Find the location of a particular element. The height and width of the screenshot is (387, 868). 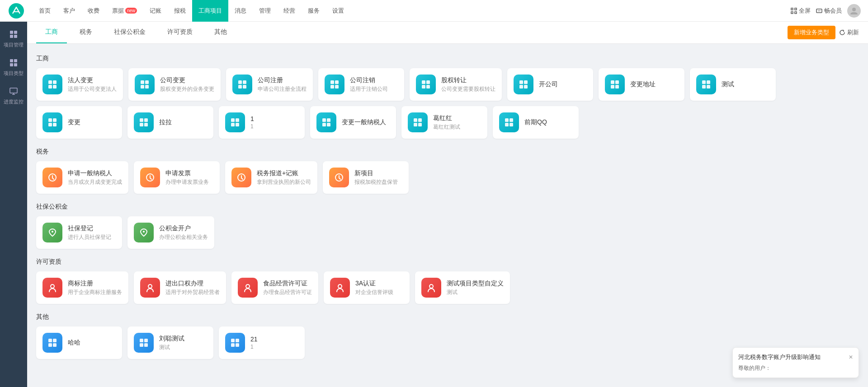

card-gongshang-4: 股权转让 公司变更需要股权转让 is located at coordinates (456, 84).